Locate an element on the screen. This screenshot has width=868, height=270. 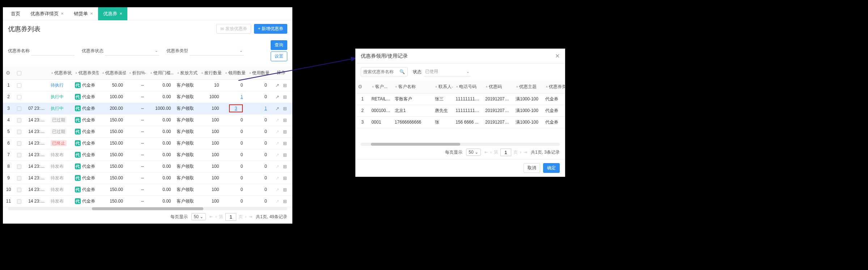
table-row: 9 14 23:59 待发布 代代金券 150.00 -- 0.00 客户领取 … is located at coordinates (148, 178).